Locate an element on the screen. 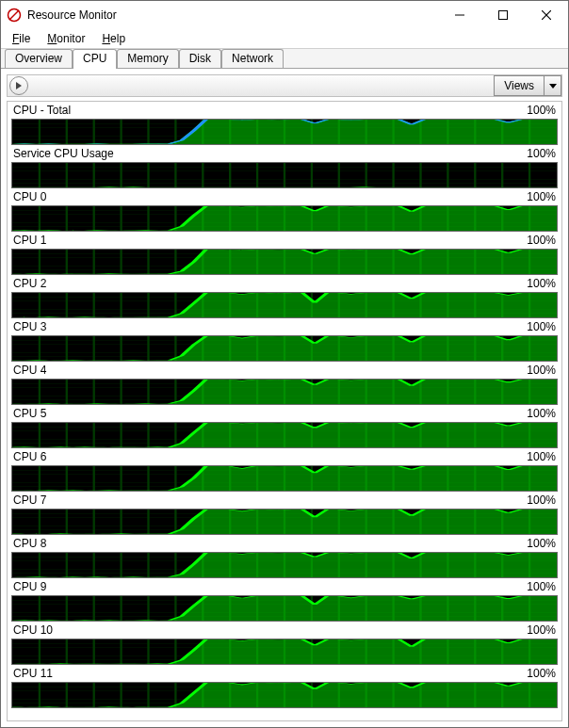  graph-name: CPU 0 is located at coordinates (269, 197).